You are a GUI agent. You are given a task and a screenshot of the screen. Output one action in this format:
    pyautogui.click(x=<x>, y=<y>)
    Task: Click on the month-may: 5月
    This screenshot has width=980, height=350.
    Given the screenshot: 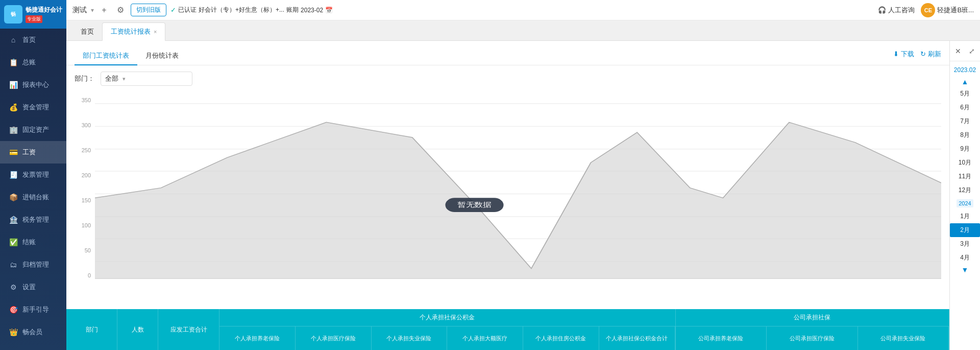 What is the action you would take?
    pyautogui.click(x=965, y=94)
    